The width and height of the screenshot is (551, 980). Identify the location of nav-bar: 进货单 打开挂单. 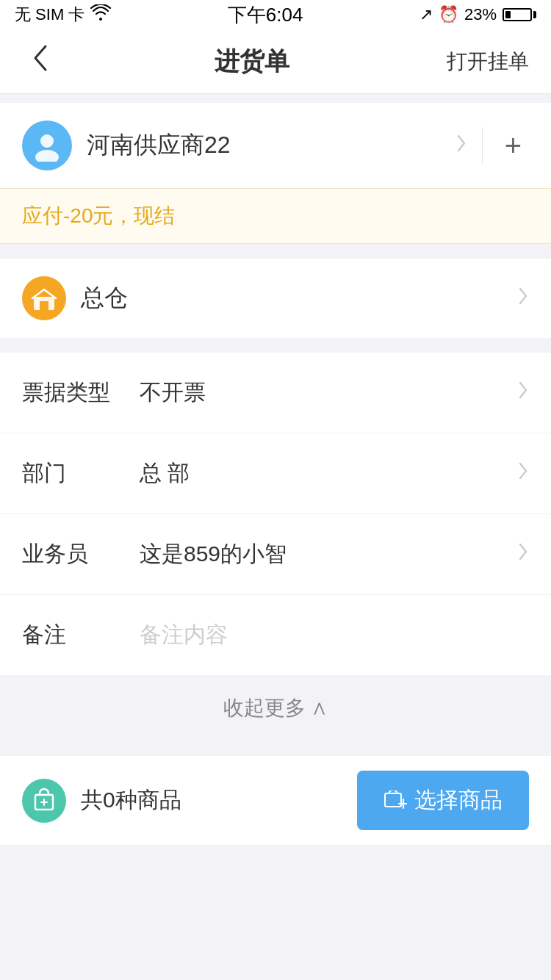
(276, 62).